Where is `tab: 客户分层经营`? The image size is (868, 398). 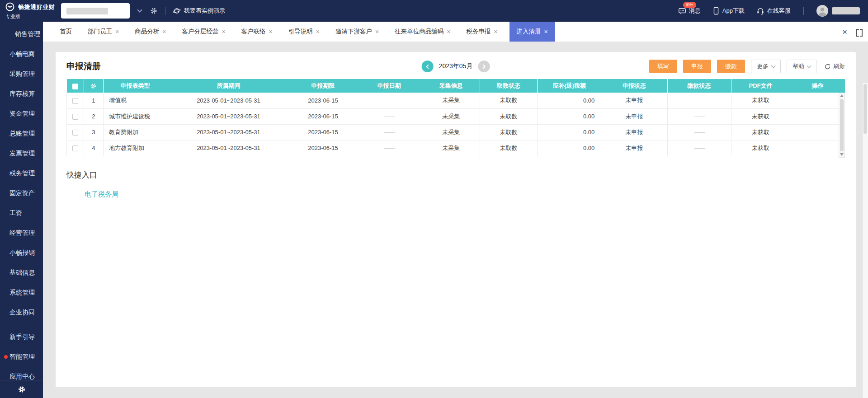 tab: 客户分层经营 is located at coordinates (203, 32).